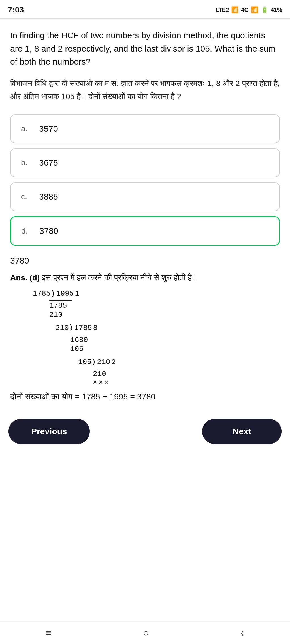 This screenshot has height=644, width=290. I want to click on option-c-label: c., so click(26, 197).